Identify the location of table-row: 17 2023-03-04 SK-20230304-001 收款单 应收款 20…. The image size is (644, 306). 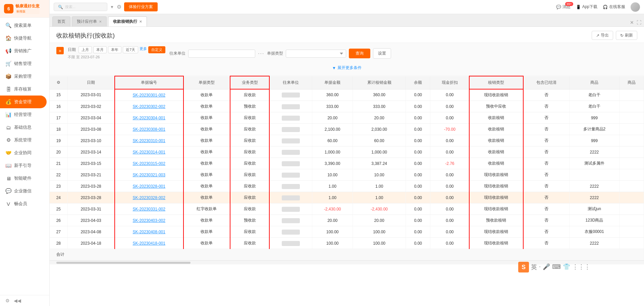
(347, 118).